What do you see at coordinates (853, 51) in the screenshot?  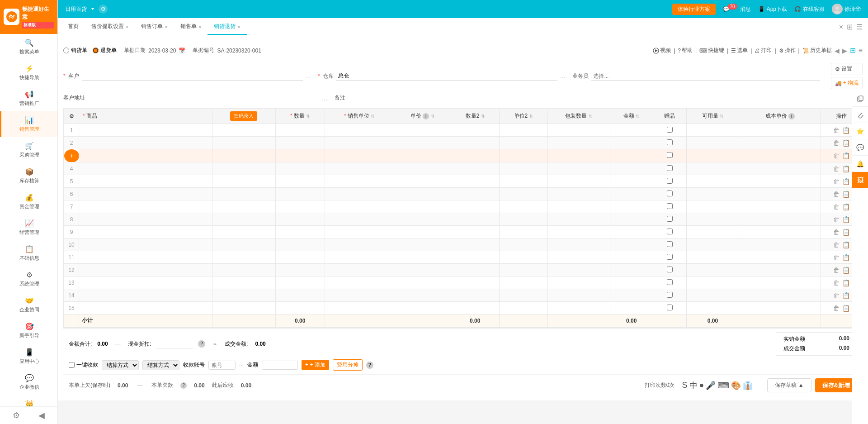 I see `grid-view-btn: ⊞` at bounding box center [853, 51].